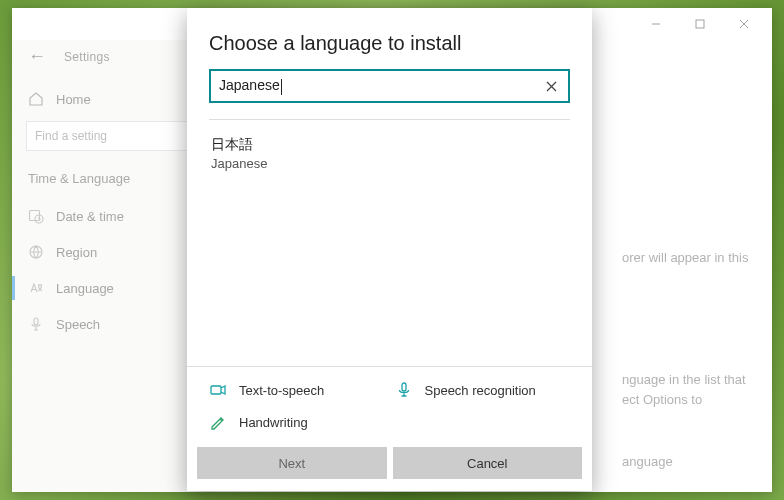 The height and width of the screenshot is (500, 784). What do you see at coordinates (390, 164) in the screenshot?
I see `result-localized-name: Japanese` at bounding box center [390, 164].